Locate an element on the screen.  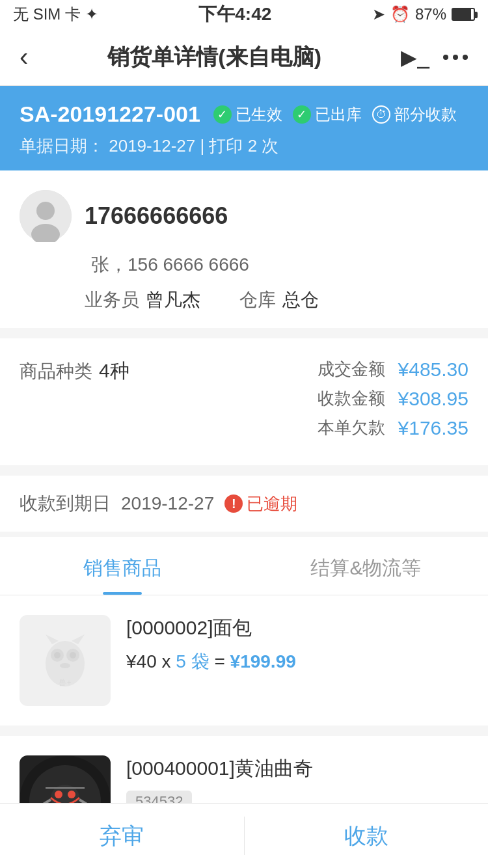
customer-avatar is located at coordinates (46, 216).